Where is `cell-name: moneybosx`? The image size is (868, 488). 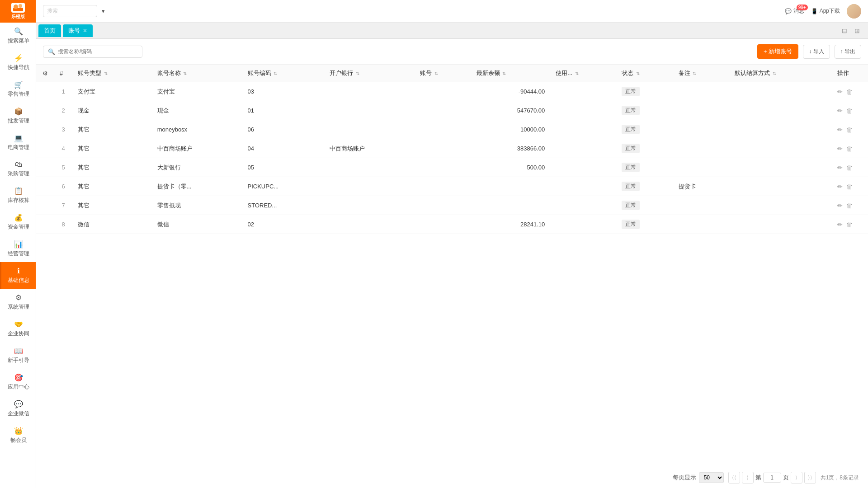 cell-name: moneybosx is located at coordinates (197, 130).